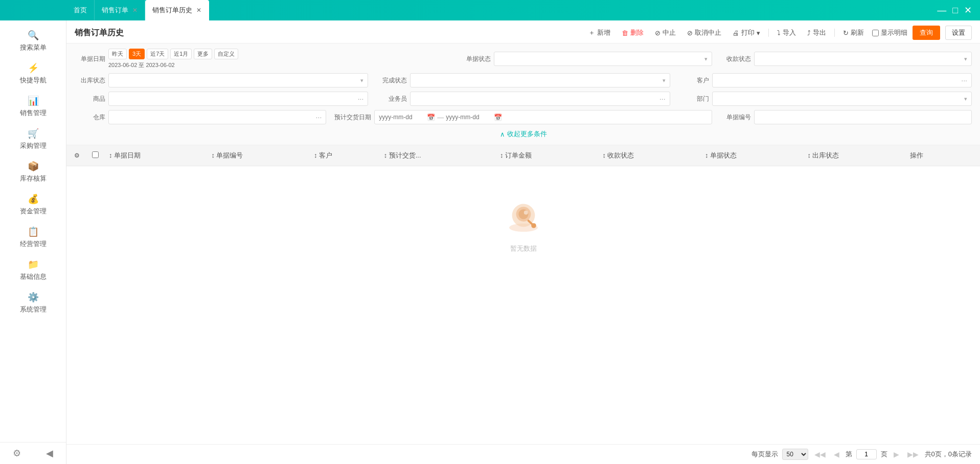 This screenshot has height=464, width=980. Describe the element at coordinates (825, 80) in the screenshot. I see `filter-customer-item: 客户 ···` at that location.